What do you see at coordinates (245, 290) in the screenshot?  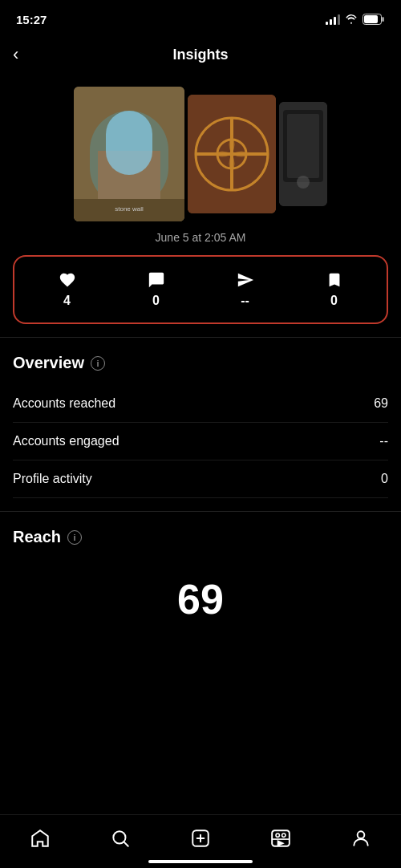 I see `stat-shares: --` at bounding box center [245, 290].